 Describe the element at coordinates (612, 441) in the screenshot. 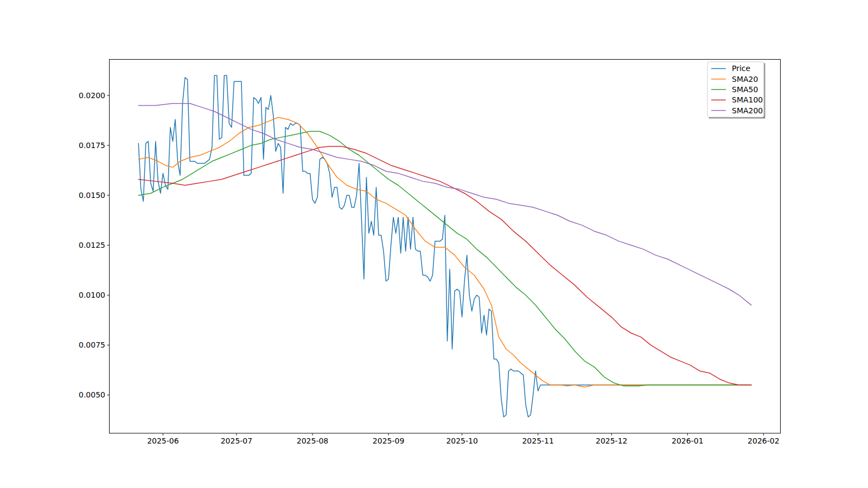

I see `x-tick-label: 2025-12` at that location.